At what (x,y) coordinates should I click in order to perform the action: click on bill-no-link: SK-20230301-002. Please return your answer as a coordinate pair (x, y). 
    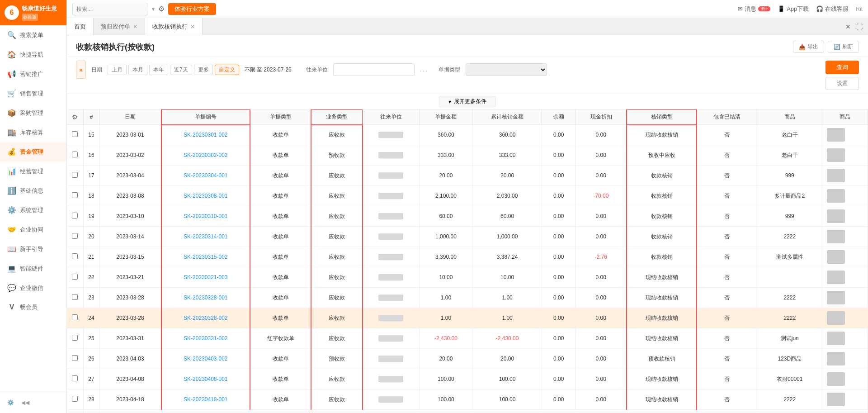
    Looking at the image, I should click on (205, 135).